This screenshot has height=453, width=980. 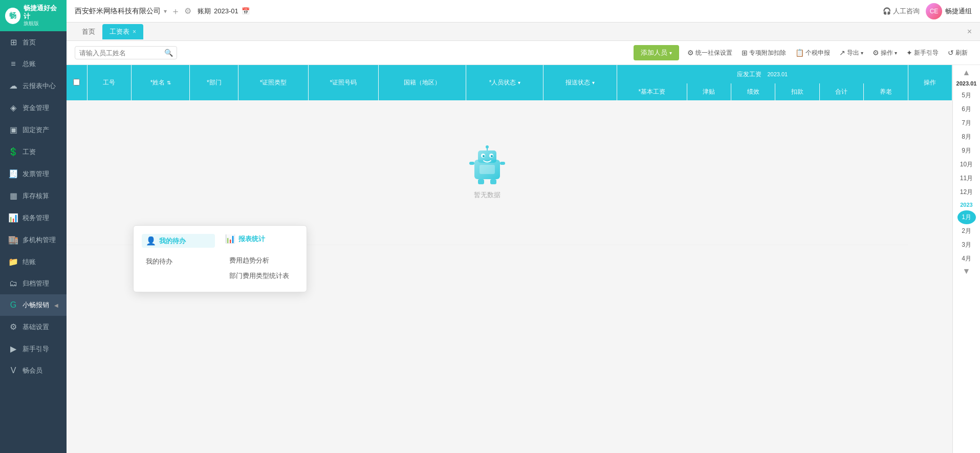 I want to click on month-panel: ▲ 2023.01 5月 6月 7月 8月 9月 10月 11月 12月 202…, so click(x=966, y=259).